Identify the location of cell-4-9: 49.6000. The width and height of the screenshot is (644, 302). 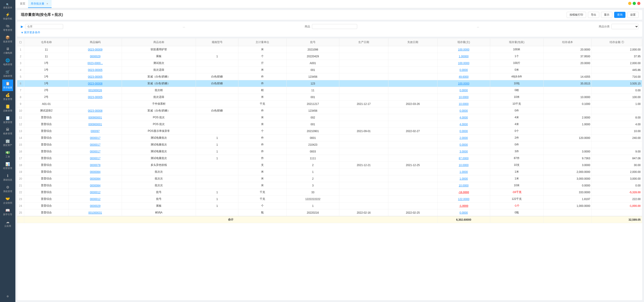
(464, 77).